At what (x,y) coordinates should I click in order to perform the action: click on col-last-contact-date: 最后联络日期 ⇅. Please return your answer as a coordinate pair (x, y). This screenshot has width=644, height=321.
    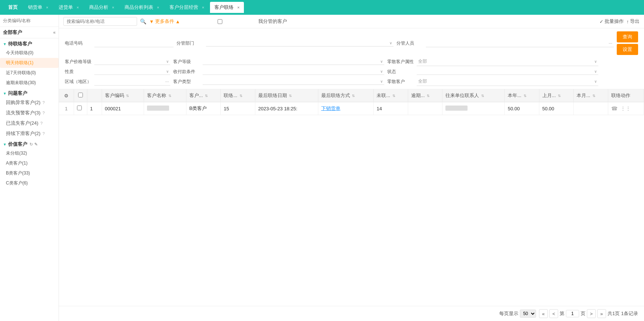
    Looking at the image, I should click on (287, 96).